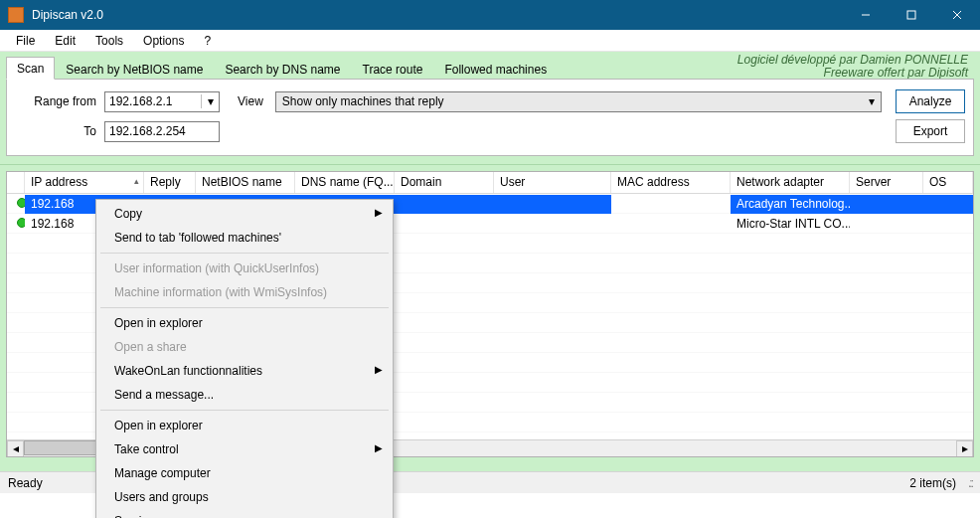 The image size is (980, 518). I want to click on to-label: To, so click(60, 131).